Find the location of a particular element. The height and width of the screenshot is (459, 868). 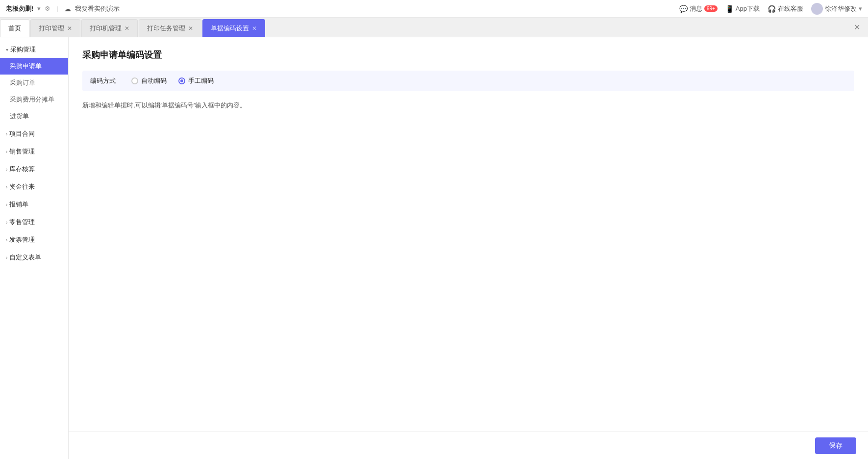

message-icon is located at coordinates (683, 9).